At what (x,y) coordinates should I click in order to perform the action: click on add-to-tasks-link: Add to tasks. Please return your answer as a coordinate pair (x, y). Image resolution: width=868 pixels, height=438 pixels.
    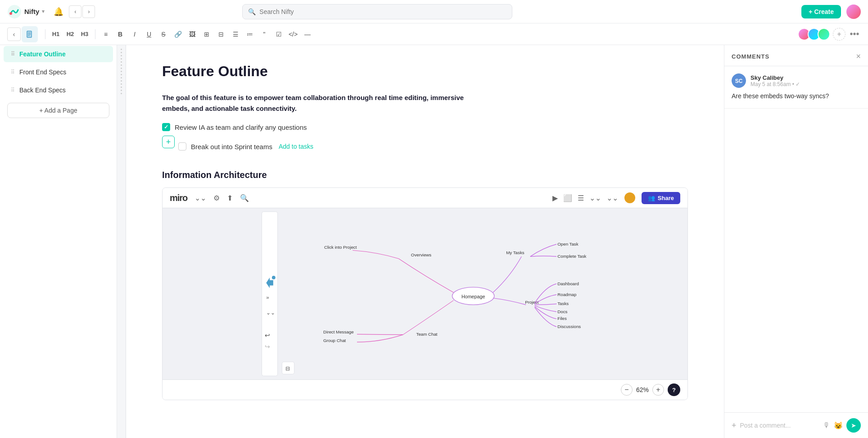
    Looking at the image, I should click on (296, 146).